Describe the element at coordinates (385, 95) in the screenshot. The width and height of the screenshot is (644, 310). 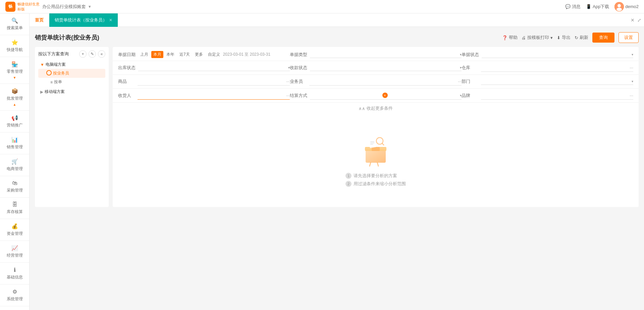
I see `payment-method-clear-btn: ×` at that location.